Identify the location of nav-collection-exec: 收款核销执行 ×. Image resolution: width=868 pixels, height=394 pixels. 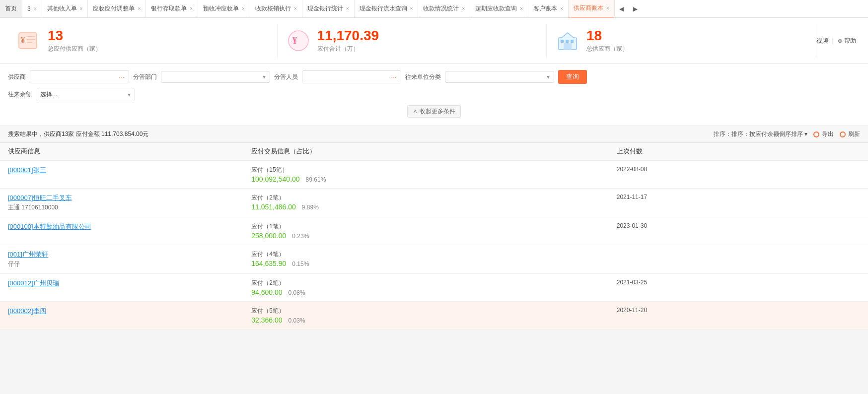
(276, 9).